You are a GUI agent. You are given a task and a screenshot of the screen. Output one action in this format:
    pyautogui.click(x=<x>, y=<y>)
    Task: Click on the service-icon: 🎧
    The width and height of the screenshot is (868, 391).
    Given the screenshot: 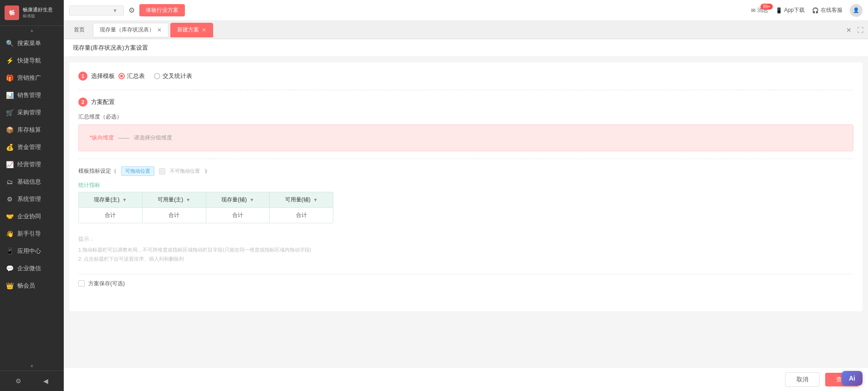 What is the action you would take?
    pyautogui.click(x=815, y=10)
    